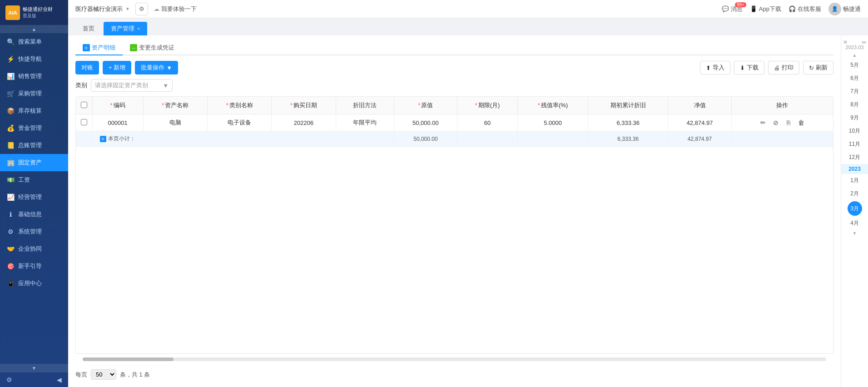 This screenshot has width=868, height=387. I want to click on col-code: *编码, so click(118, 105).